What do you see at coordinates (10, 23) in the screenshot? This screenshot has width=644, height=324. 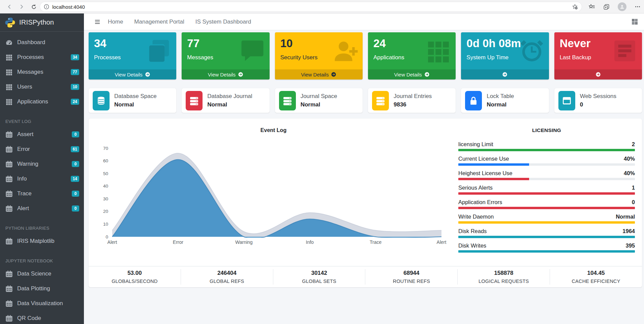 I see `python-logo-icon` at bounding box center [10, 23].